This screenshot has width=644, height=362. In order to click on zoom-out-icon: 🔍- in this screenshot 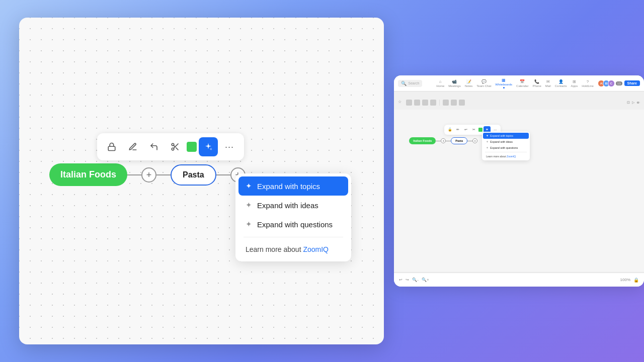, I will do `click(416, 280)`.